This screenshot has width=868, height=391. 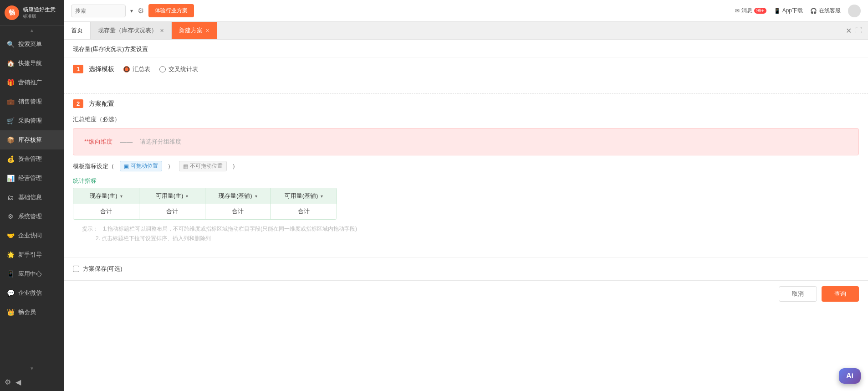 What do you see at coordinates (171, 11) in the screenshot?
I see `trial-button: 体验行业方案` at bounding box center [171, 11].